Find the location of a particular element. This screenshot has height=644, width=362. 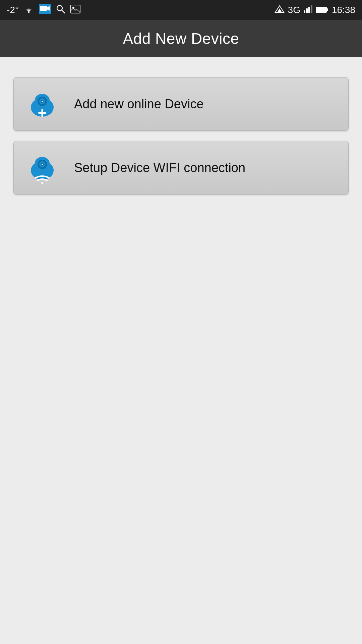

signal-icon is located at coordinates (308, 10).